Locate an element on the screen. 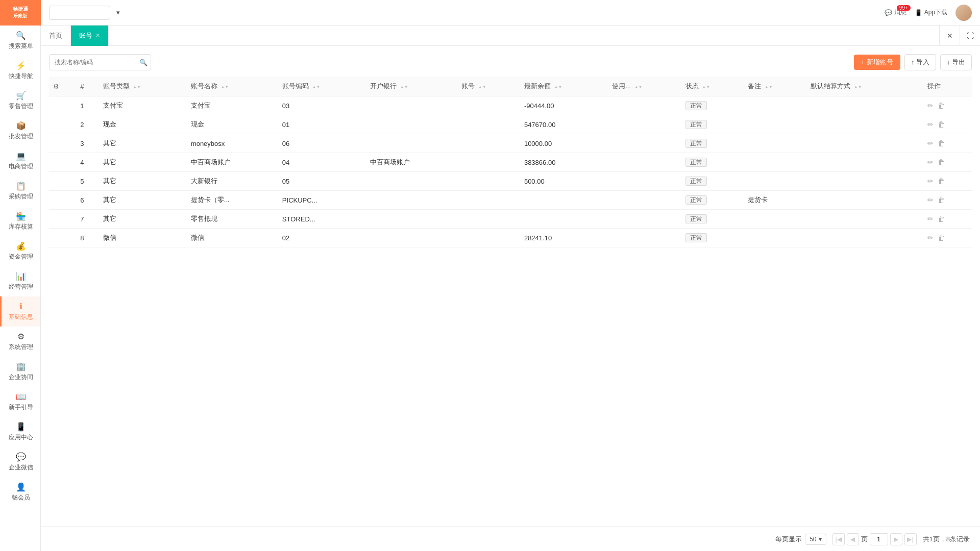 This screenshot has width=980, height=551. sidebar-item-label: 电商管理 is located at coordinates (21, 166).